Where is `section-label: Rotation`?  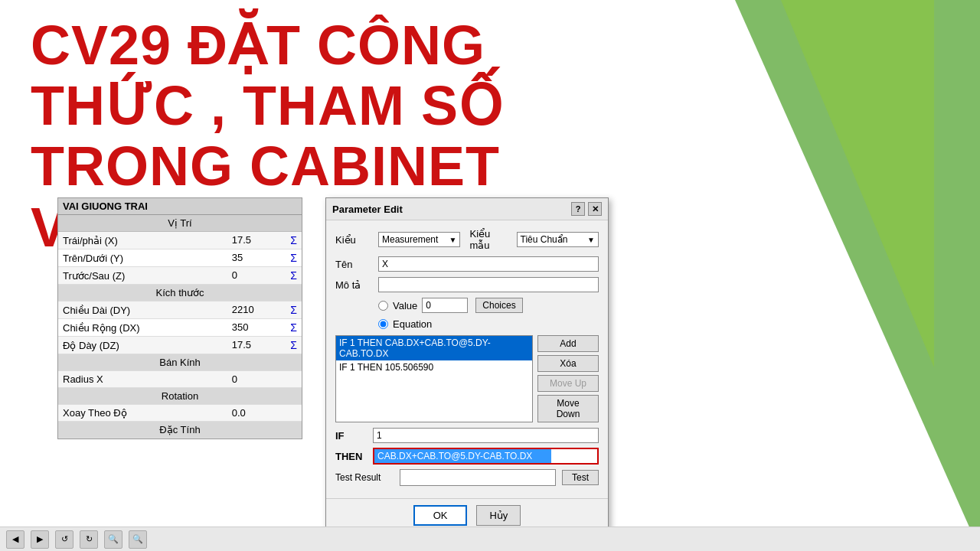 section-label: Rotation is located at coordinates (180, 396).